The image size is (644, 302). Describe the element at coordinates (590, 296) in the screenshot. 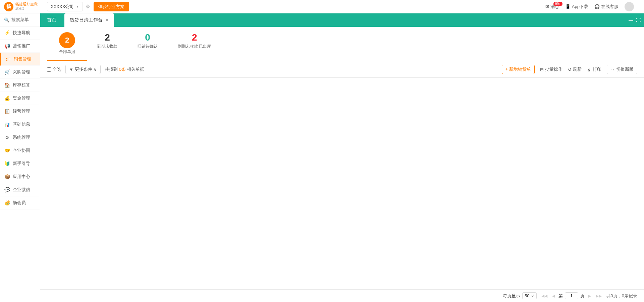

I see `next-page-button: ▶` at that location.